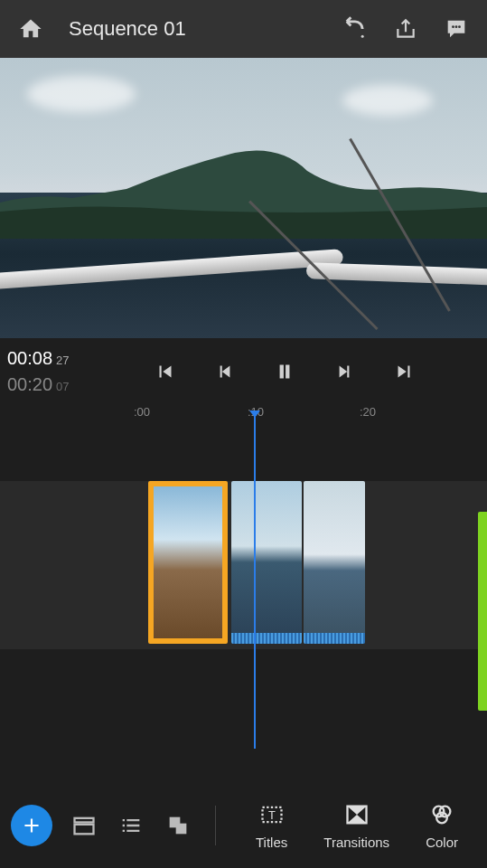  What do you see at coordinates (284, 372) in the screenshot?
I see `transport-buttons` at bounding box center [284, 372].